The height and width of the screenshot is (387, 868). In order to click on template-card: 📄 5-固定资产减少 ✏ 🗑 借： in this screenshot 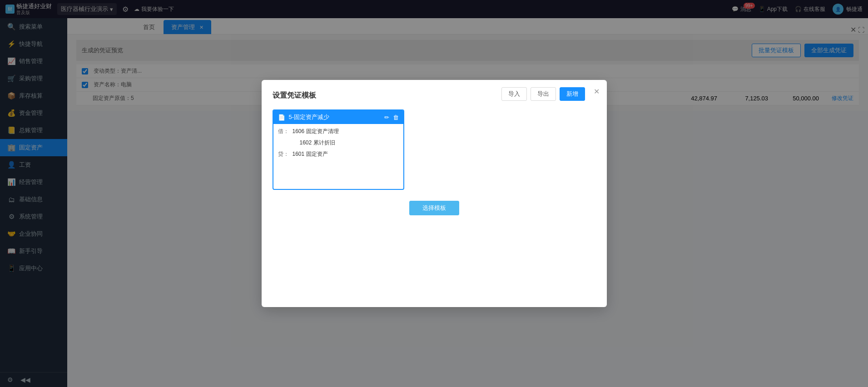, I will do `click(338, 150)`.